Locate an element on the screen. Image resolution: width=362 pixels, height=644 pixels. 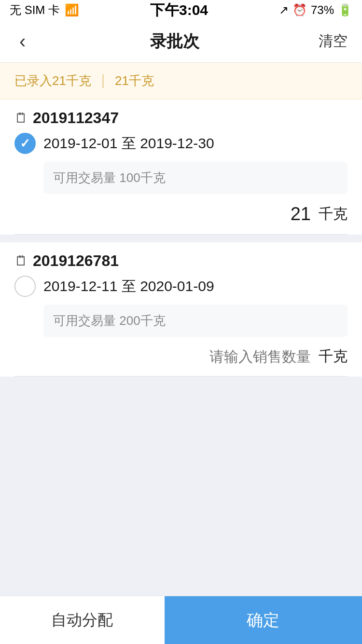
status-bar: 无 SIM 卡 📶 下午3:04 ↗ ⏰ 73% 🔋 is located at coordinates (181, 10).